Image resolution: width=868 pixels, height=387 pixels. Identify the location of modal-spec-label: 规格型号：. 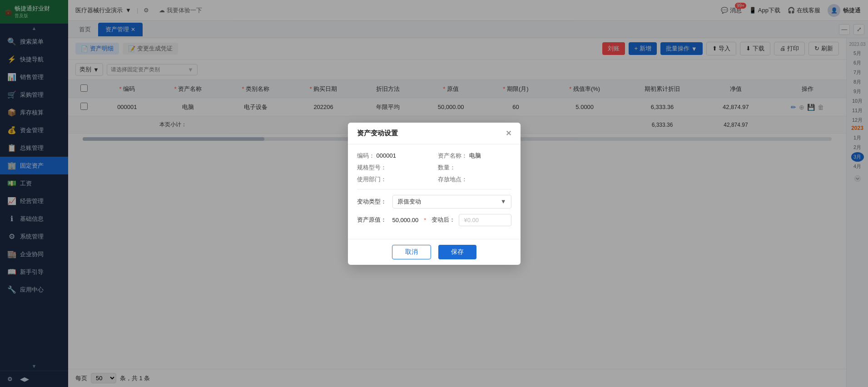
(372, 168).